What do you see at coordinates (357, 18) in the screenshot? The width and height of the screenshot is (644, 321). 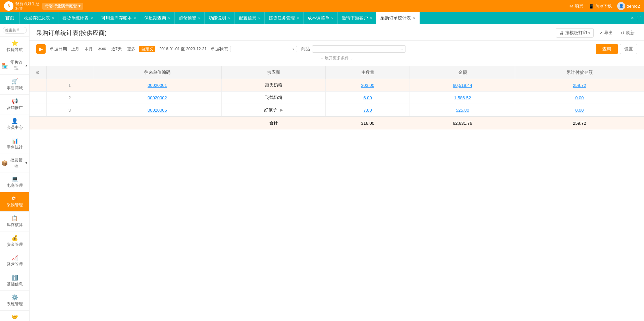 I see `tab-yaoqingyouke: 邀请下游客户 ×` at bounding box center [357, 18].